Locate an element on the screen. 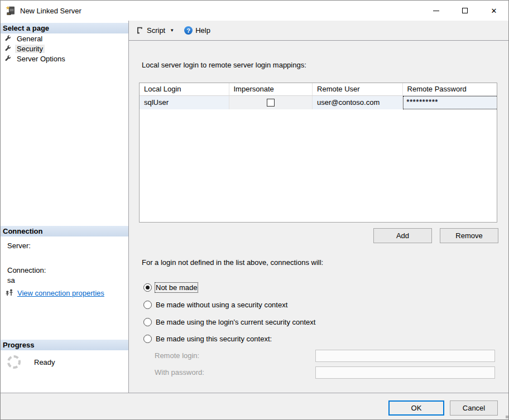 Image resolution: width=509 pixels, height=420 pixels. with-password-label: With password: is located at coordinates (180, 373).